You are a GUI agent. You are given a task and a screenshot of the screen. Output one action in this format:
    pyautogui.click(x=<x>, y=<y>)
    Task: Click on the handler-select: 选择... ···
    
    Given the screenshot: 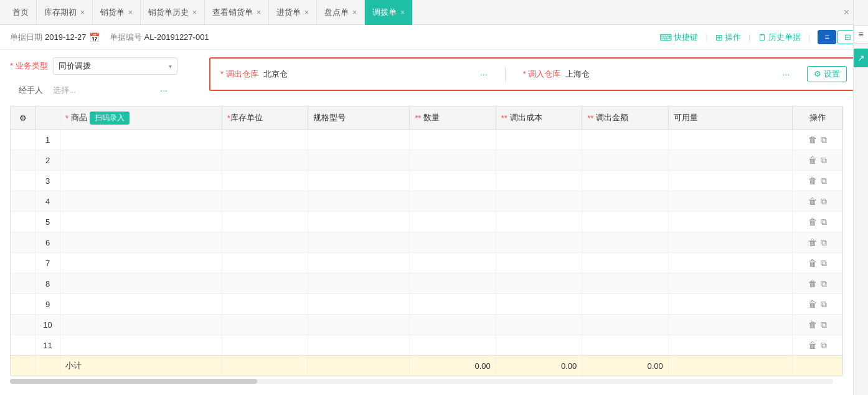 What is the action you would take?
    pyautogui.click(x=110, y=90)
    